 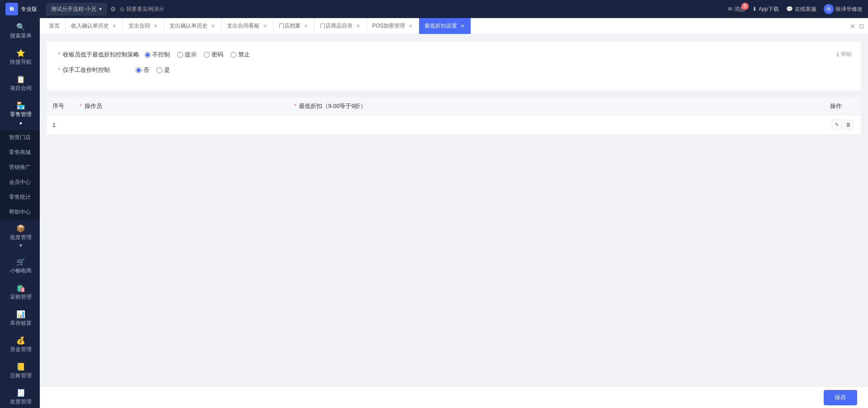 I want to click on help-button: ℹ 帮助, so click(x=844, y=54).